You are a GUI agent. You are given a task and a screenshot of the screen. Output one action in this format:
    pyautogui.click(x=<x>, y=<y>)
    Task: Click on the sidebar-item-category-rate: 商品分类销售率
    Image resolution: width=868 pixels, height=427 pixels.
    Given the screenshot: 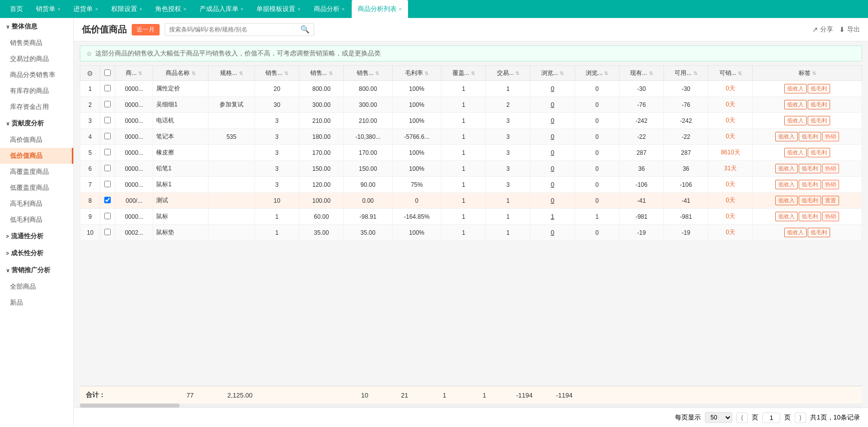 What is the action you would take?
    pyautogui.click(x=37, y=75)
    